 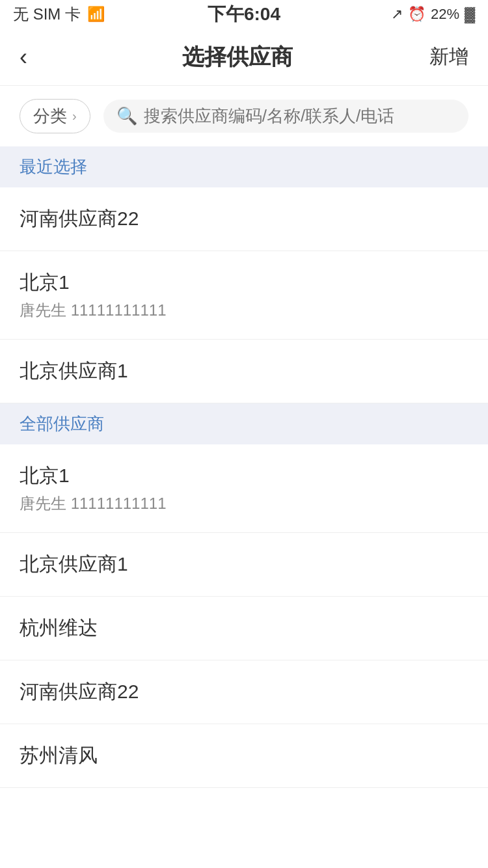 I want to click on list-item: 苏州清风, so click(x=244, y=756).